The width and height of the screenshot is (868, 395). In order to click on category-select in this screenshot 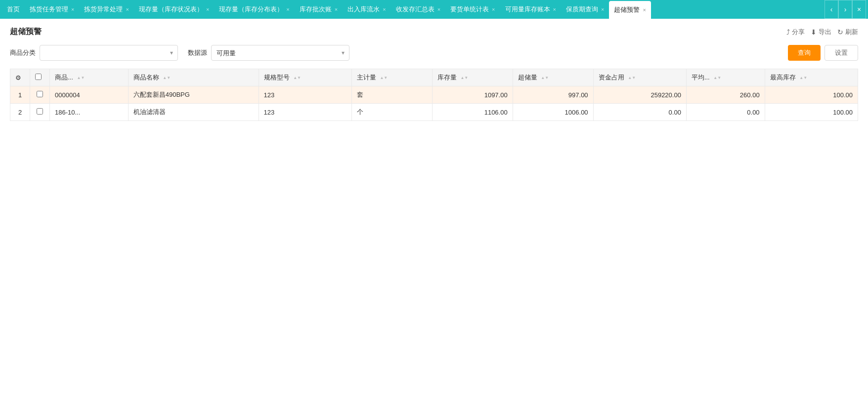, I will do `click(109, 53)`.